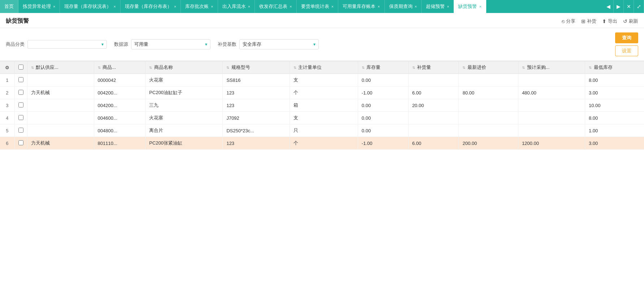 The height and width of the screenshot is (287, 644). What do you see at coordinates (9, 6) in the screenshot?
I see `nav-tab-home: 首页` at bounding box center [9, 6].